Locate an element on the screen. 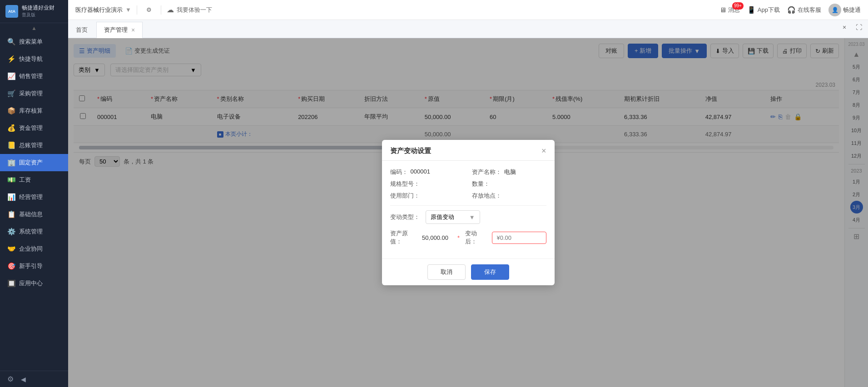 This screenshot has width=868, height=387. modal-field-code: 编码： 000001 is located at coordinates (427, 172).